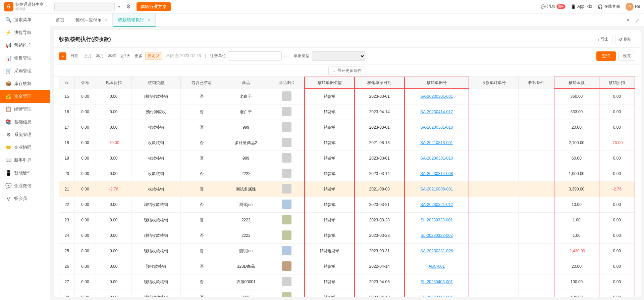 The height and width of the screenshot is (300, 644). Describe the element at coordinates (112, 56) in the screenshot. I see `this-year-btn: 本年` at that location.